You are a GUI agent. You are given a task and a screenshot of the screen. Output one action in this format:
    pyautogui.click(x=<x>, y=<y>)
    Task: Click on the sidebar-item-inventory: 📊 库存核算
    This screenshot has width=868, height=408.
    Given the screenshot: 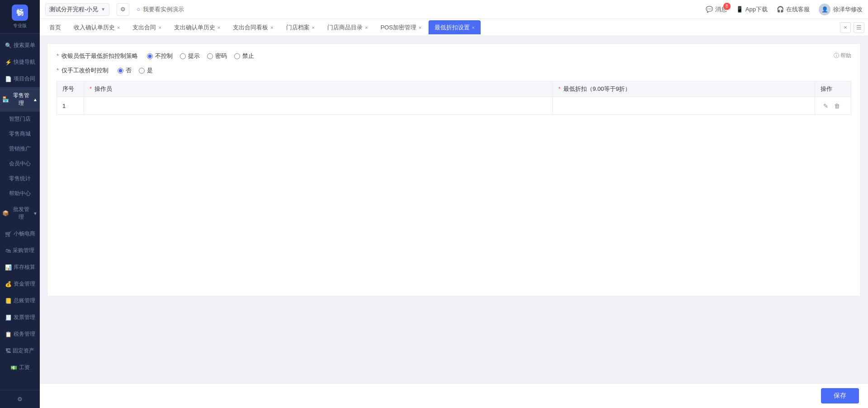 What is the action you would take?
    pyautogui.click(x=20, y=267)
    